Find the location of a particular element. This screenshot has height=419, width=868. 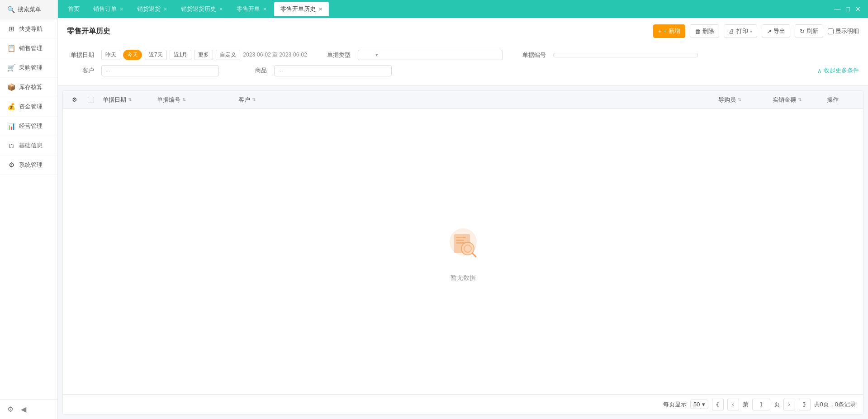

per-page-select: 50 ▾ is located at coordinates (699, 404).